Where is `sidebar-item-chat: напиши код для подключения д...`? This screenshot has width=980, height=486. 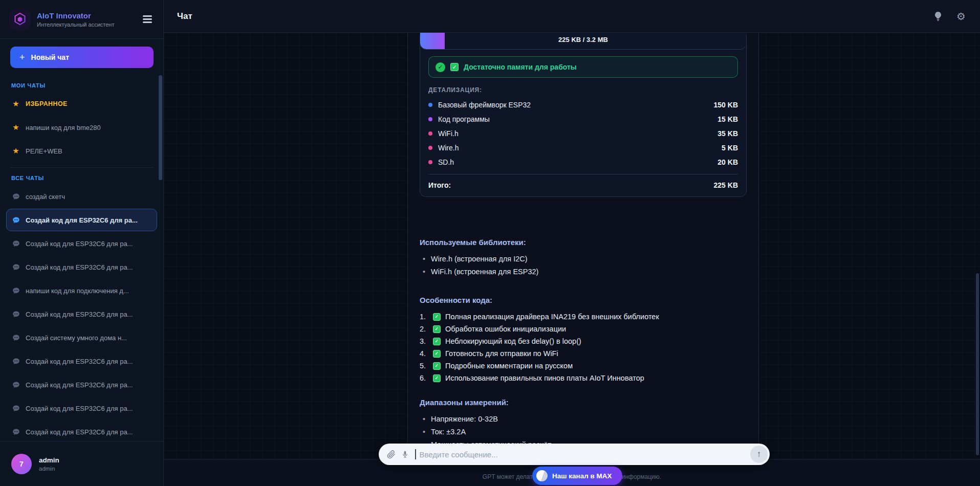
sidebar-item-chat: напиши код для подключения д... is located at coordinates (82, 291).